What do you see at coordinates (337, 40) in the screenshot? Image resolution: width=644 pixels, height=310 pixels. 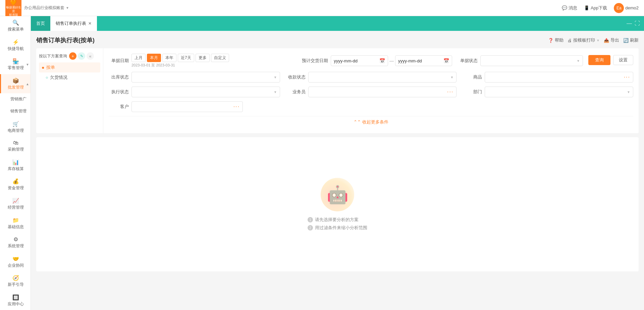 I see `page-header: 销售订单执行表(按单) ❓ 帮助 🖨 按模板打印 ▼ 📤 导出` at bounding box center [337, 40].